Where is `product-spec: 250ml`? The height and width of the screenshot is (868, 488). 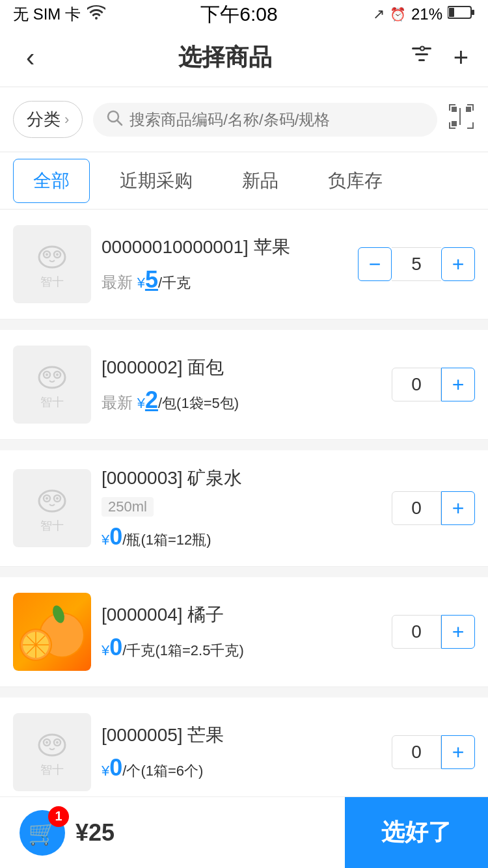
product-spec: 250ml is located at coordinates (128, 507).